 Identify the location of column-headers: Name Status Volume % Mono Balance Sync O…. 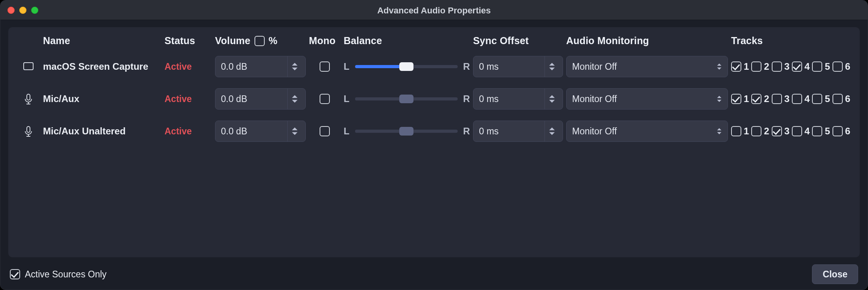
(434, 41).